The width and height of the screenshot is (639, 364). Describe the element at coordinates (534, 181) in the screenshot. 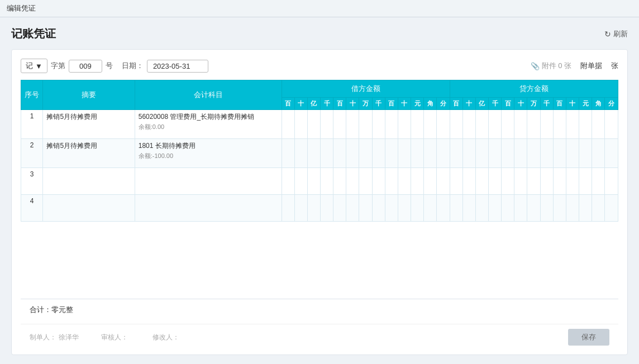

I see `row3-c7` at that location.